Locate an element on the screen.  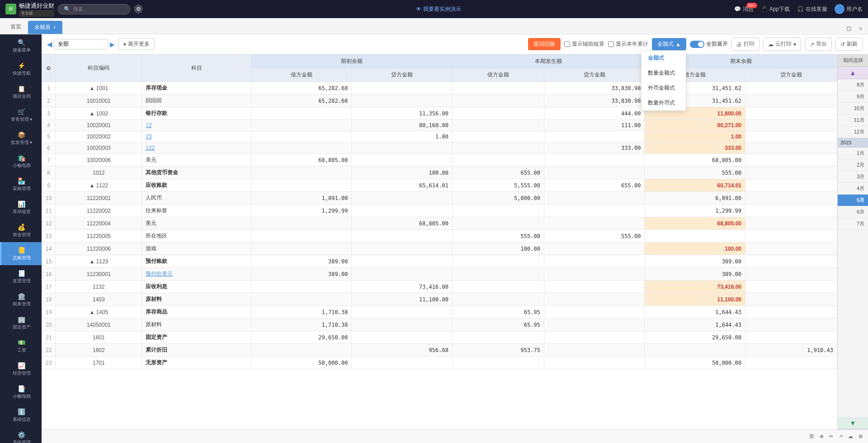
status-edit: ✏ is located at coordinates (831, 436).